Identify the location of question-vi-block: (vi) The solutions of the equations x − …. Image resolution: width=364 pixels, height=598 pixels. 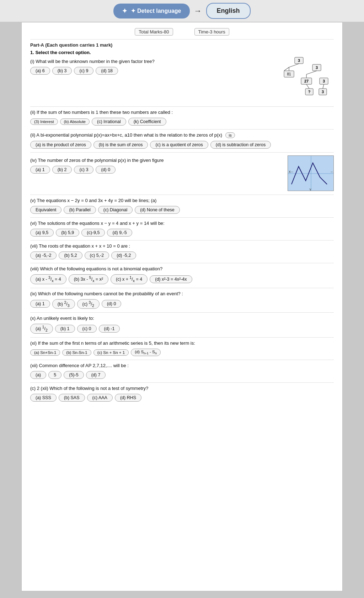
(182, 228).